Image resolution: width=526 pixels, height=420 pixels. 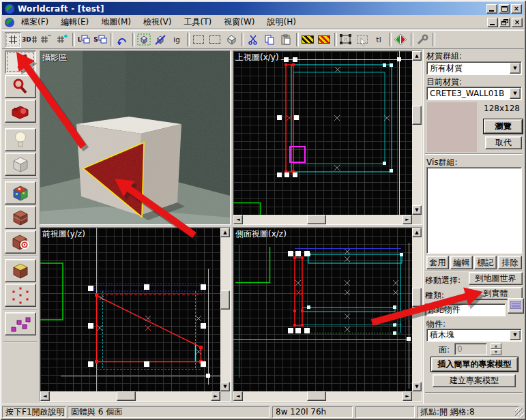 I want to click on clipboard-icon, so click(x=286, y=40).